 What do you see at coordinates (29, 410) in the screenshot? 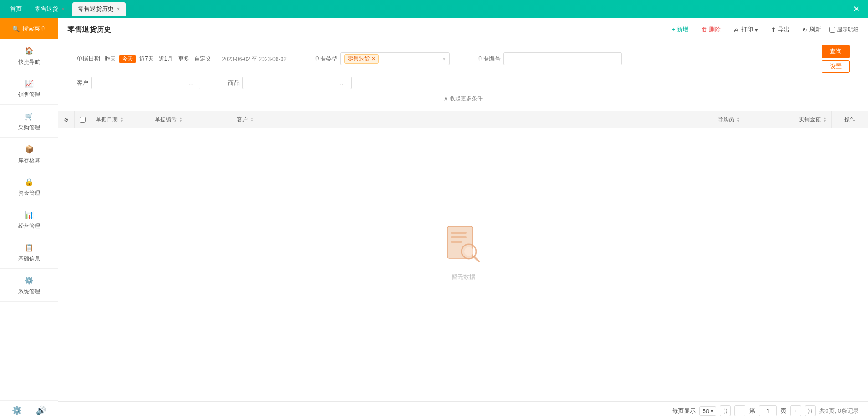
I see `sidebar-bottom: ⚙️ 🔊` at bounding box center [29, 410].